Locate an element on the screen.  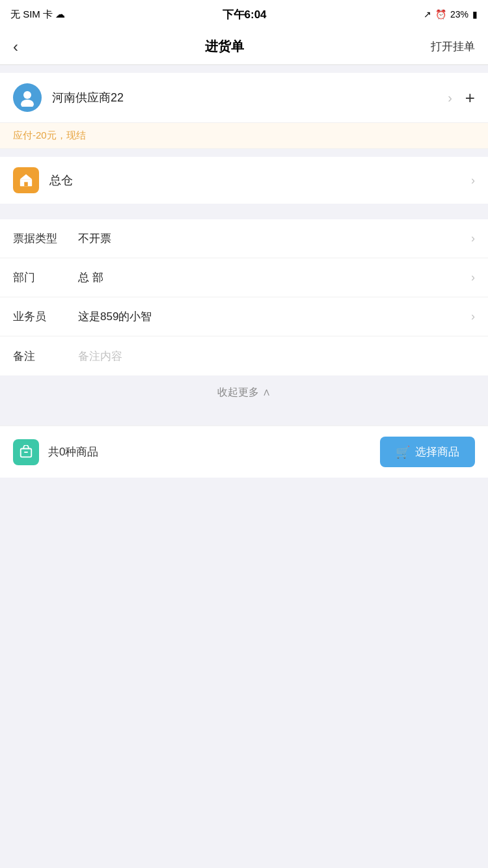
salesperson-label: 业务员 is located at coordinates (42, 316).